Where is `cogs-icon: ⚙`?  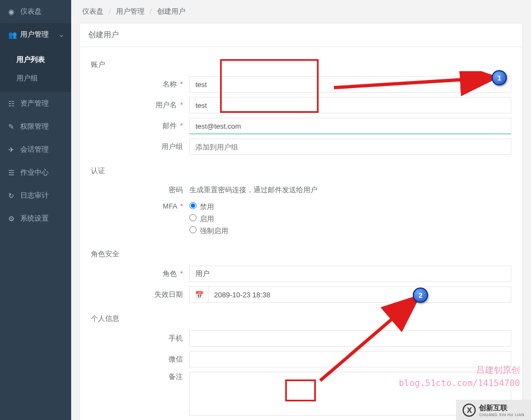 cogs-icon: ⚙ is located at coordinates (12, 218).